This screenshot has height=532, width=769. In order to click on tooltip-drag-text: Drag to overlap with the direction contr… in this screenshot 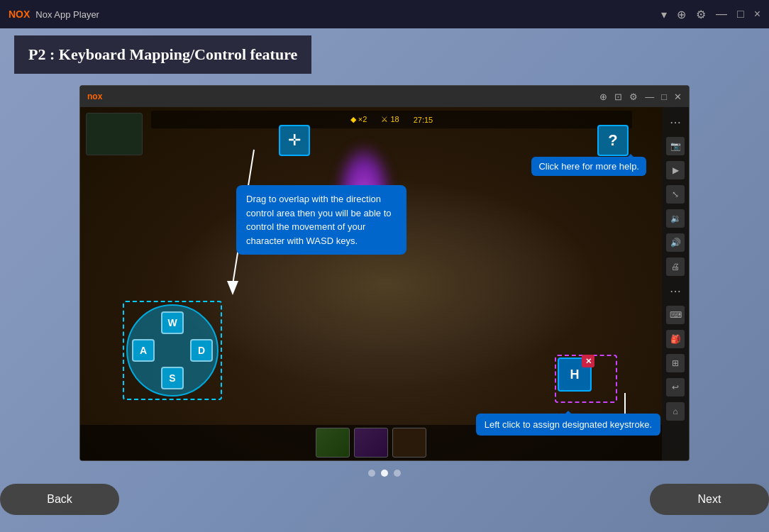, I will do `click(319, 220)`.